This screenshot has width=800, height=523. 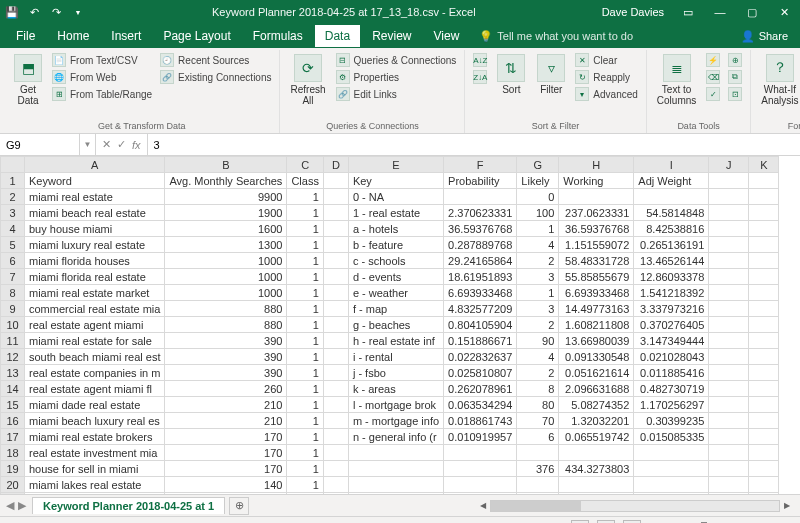 I want to click on cell: miami florida real estate, so click(x=95, y=277).